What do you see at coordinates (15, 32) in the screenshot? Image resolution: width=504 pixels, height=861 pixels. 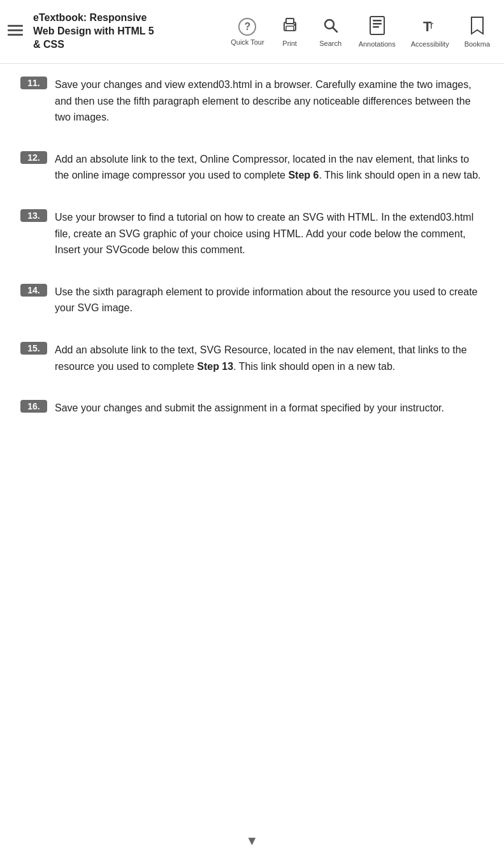 I see `menu-icon` at bounding box center [15, 32].